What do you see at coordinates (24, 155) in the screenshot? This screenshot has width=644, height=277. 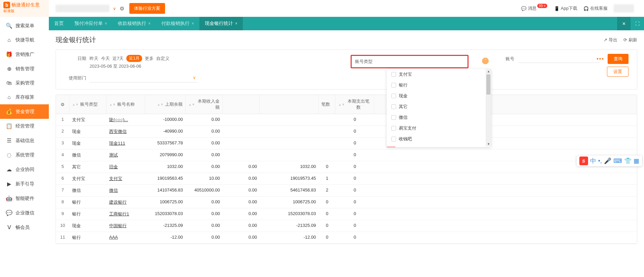 I see `sidebar-item-9: ◌系统管理` at bounding box center [24, 155].